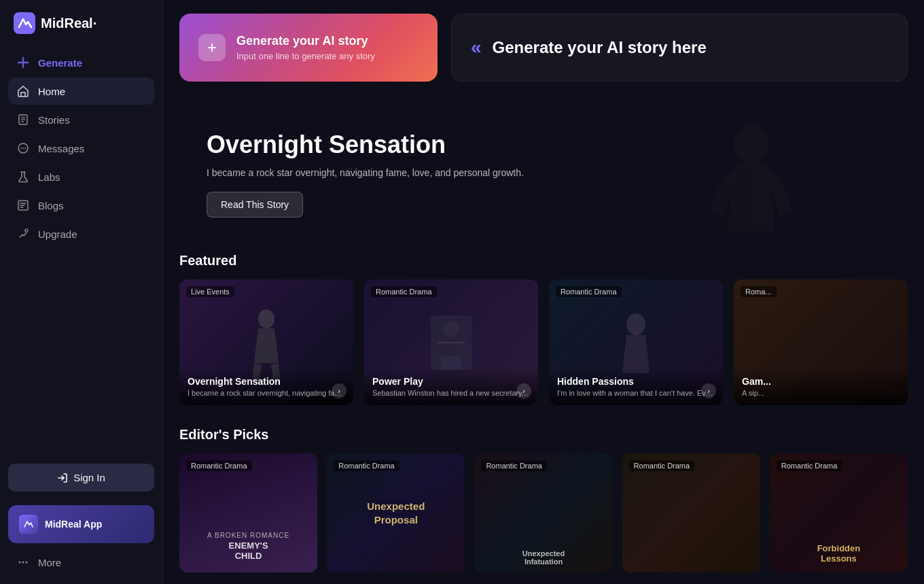  I want to click on sidebar-bottom: MidReal App More, so click(82, 540).